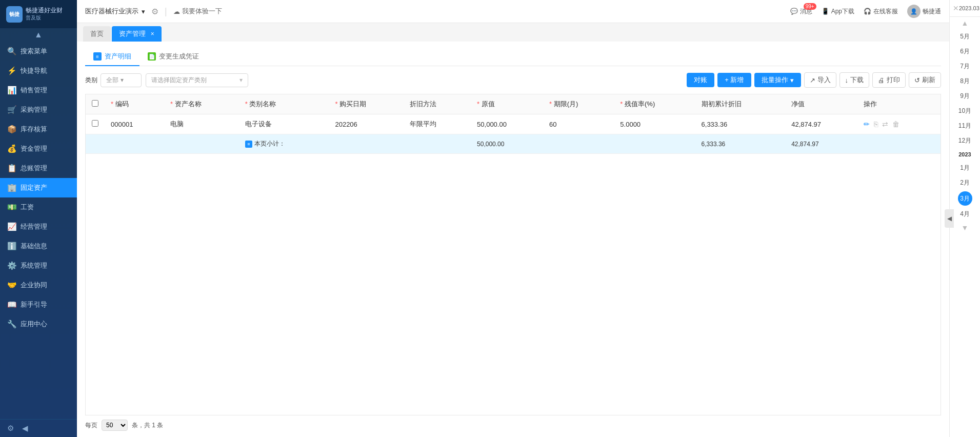  I want to click on tab-close-icon: ×, so click(153, 34).